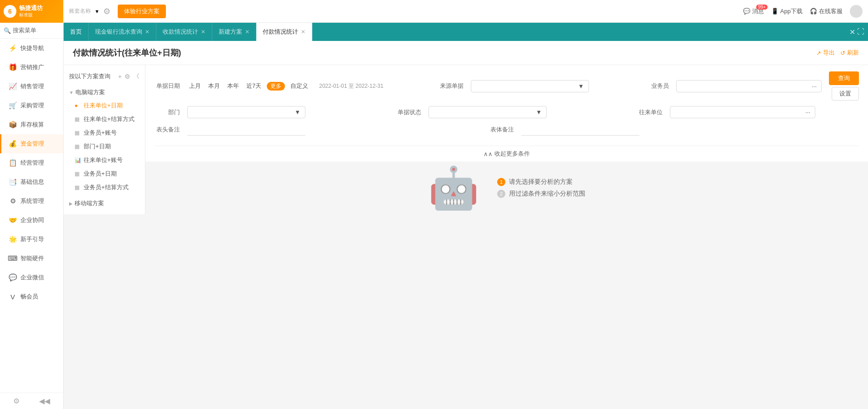  What do you see at coordinates (303, 32) in the screenshot?
I see `tab-close-payment-stats: ✕` at bounding box center [303, 32].